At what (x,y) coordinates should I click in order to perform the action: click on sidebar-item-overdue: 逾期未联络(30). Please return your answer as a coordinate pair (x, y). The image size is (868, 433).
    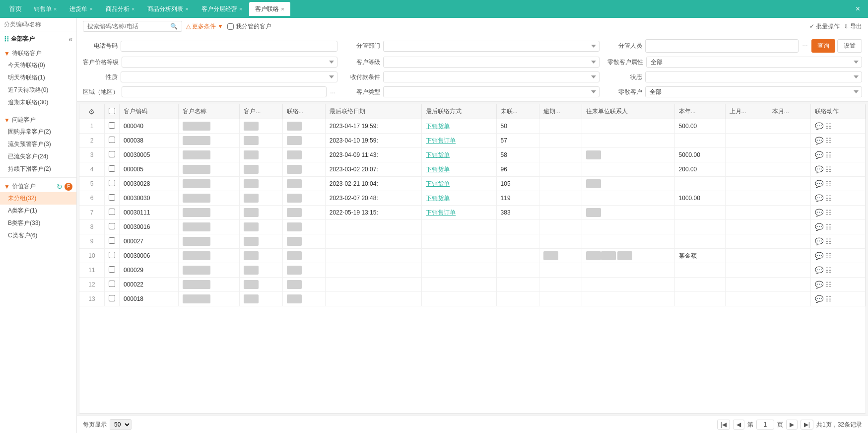
    Looking at the image, I should click on (38, 102).